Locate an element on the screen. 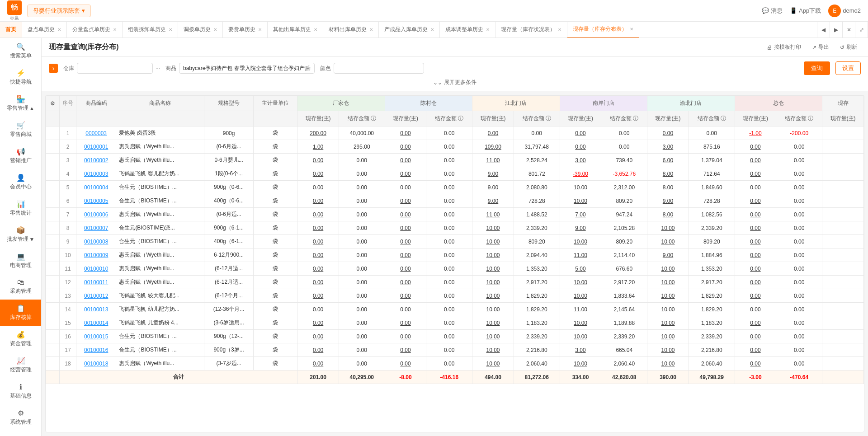  col-yb-qty: 3.00 is located at coordinates (668, 147).